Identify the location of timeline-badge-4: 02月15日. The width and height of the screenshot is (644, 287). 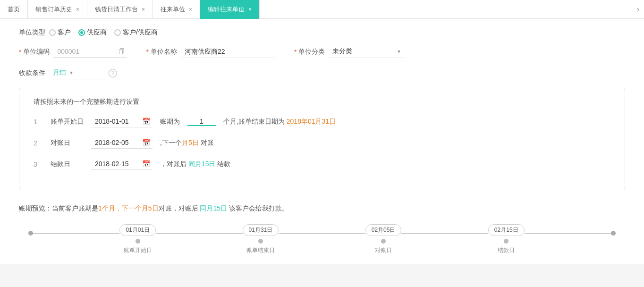
(506, 230).